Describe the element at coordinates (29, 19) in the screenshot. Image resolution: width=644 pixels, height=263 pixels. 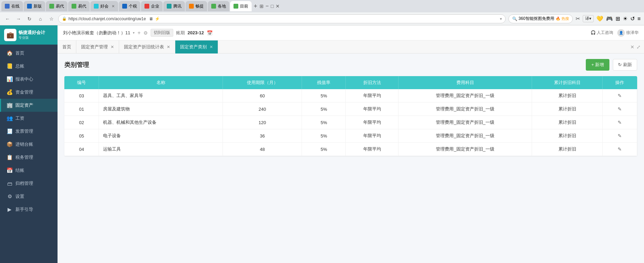
I see `reload-btn: ↻` at that location.